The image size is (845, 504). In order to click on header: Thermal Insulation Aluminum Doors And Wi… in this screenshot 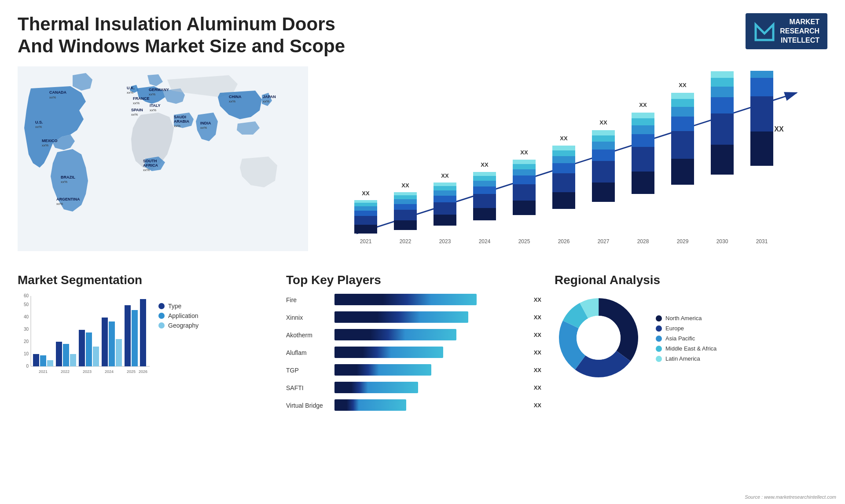, I will do `click(422, 35)`.